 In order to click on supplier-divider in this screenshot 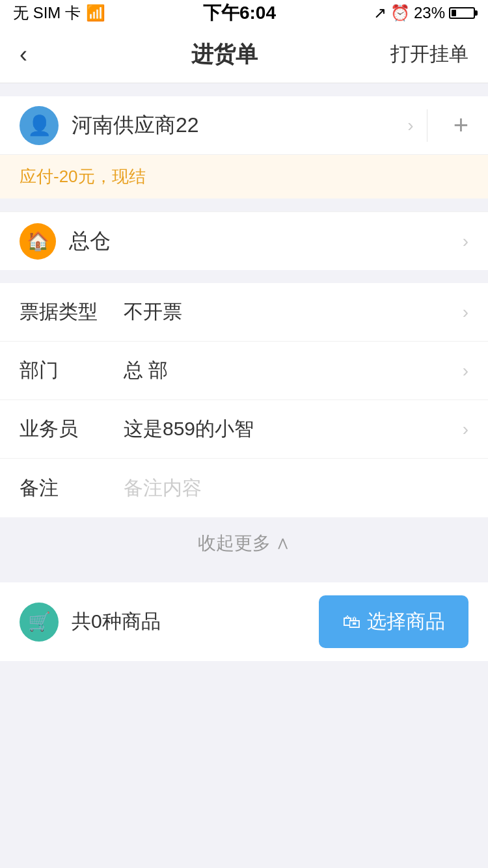, I will do `click(427, 126)`.